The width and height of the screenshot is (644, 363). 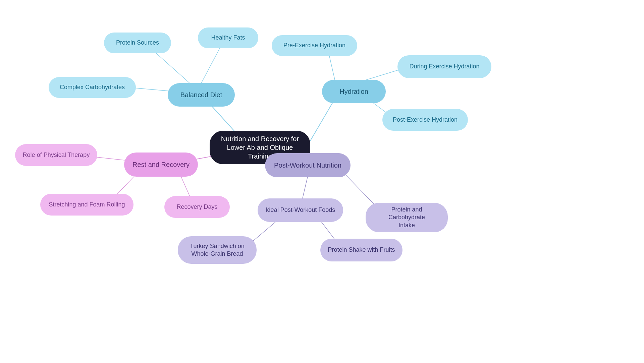 What do you see at coordinates (161, 165) in the screenshot?
I see `rest-recovery-node: Rest and Recovery` at bounding box center [161, 165].